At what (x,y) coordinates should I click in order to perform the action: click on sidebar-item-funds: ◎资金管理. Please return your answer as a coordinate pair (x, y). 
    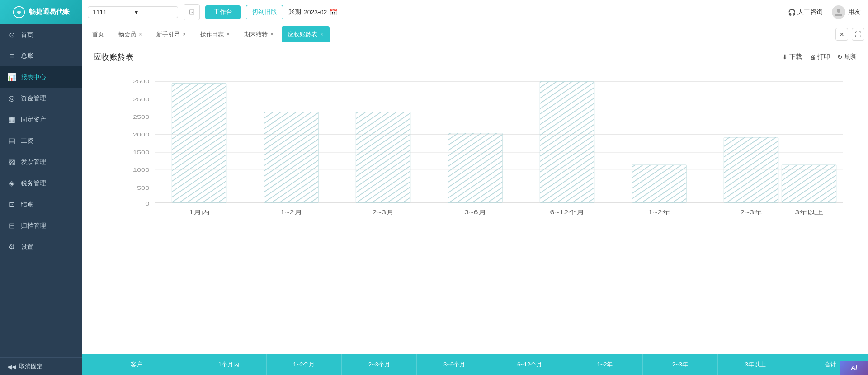
    Looking at the image, I should click on (41, 98).